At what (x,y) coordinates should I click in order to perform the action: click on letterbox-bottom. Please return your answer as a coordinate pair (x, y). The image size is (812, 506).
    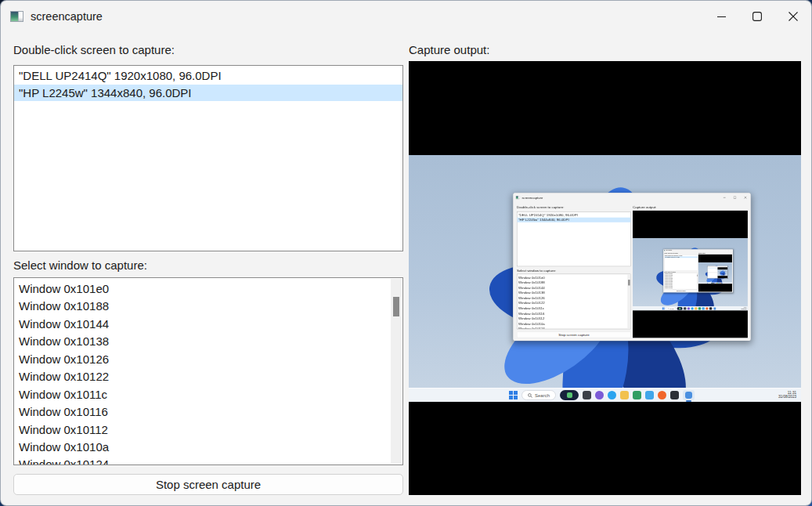
    Looking at the image, I should click on (604, 448).